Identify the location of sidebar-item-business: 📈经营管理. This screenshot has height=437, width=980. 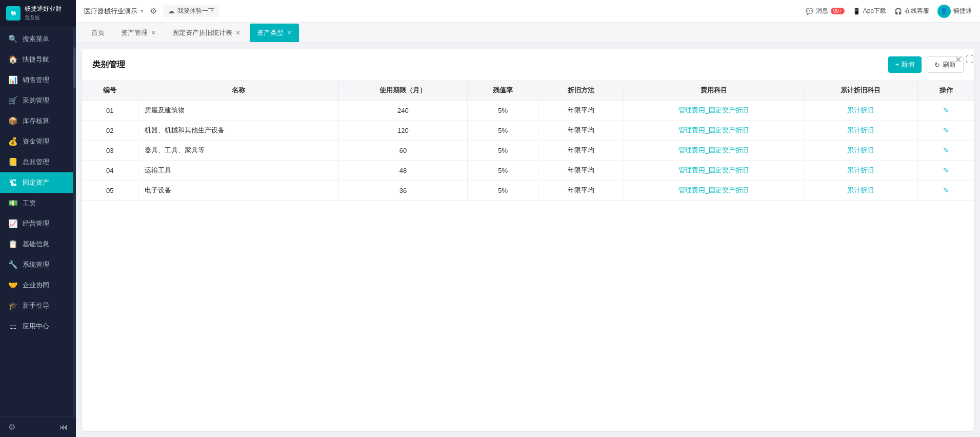
(36, 224).